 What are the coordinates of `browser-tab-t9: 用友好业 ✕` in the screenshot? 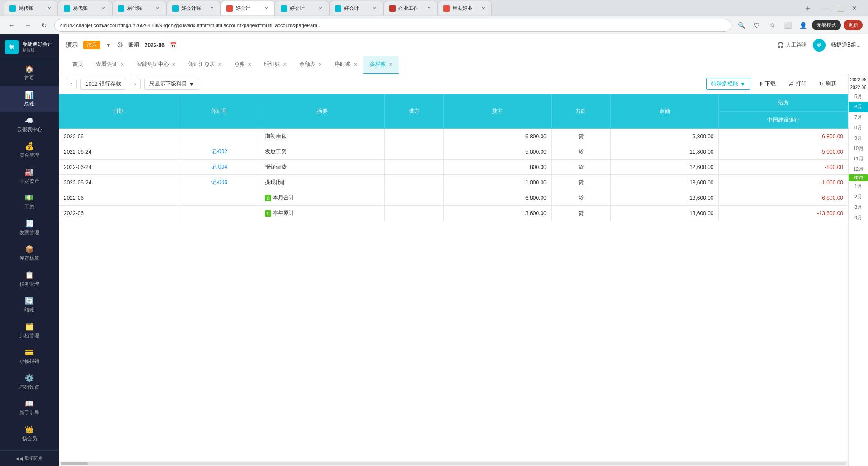 It's located at (465, 8).